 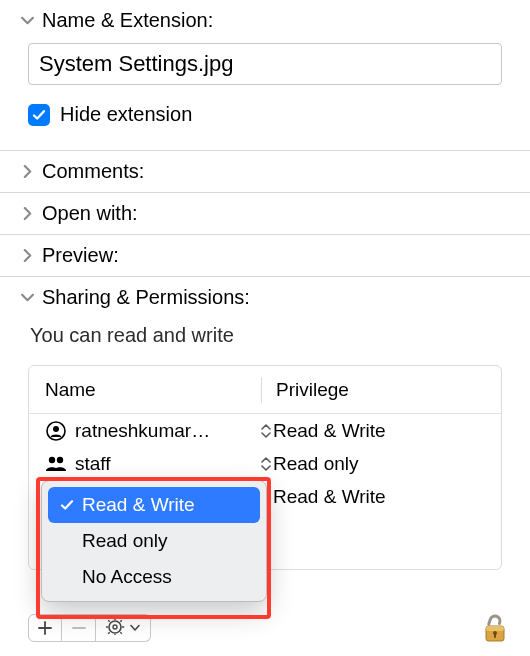 I want to click on section-header-comments: Comments:, so click(x=265, y=172).